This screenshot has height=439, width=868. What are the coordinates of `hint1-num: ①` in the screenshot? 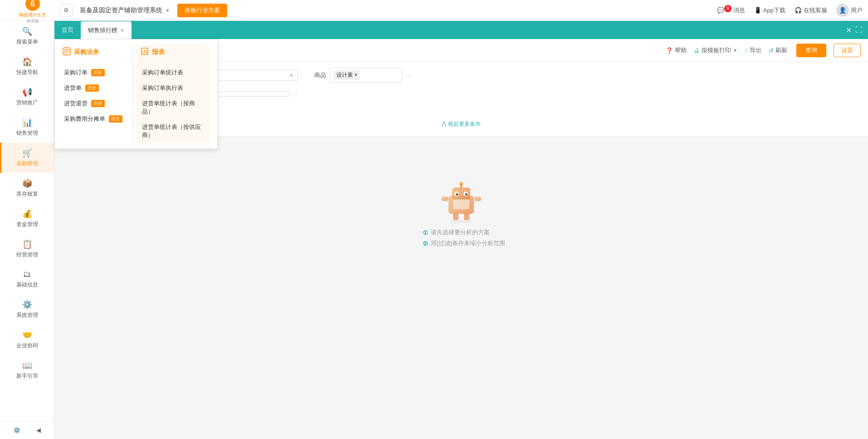 It's located at (425, 232).